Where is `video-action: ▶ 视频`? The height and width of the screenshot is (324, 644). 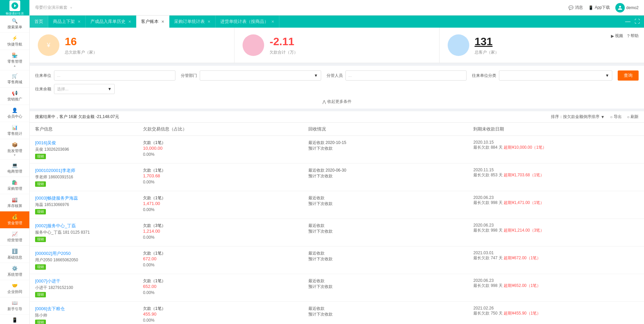
video-action: ▶ 视频 is located at coordinates (617, 36).